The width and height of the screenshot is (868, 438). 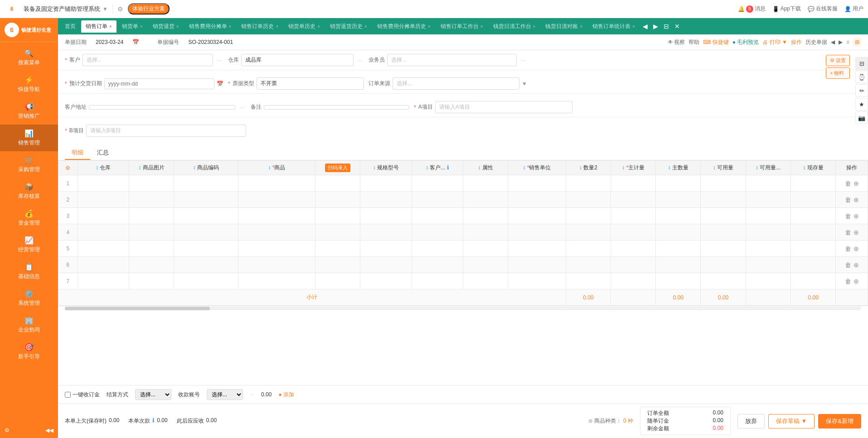 What do you see at coordinates (848, 200) in the screenshot?
I see `row2-delete-icon: 🗑` at bounding box center [848, 200].